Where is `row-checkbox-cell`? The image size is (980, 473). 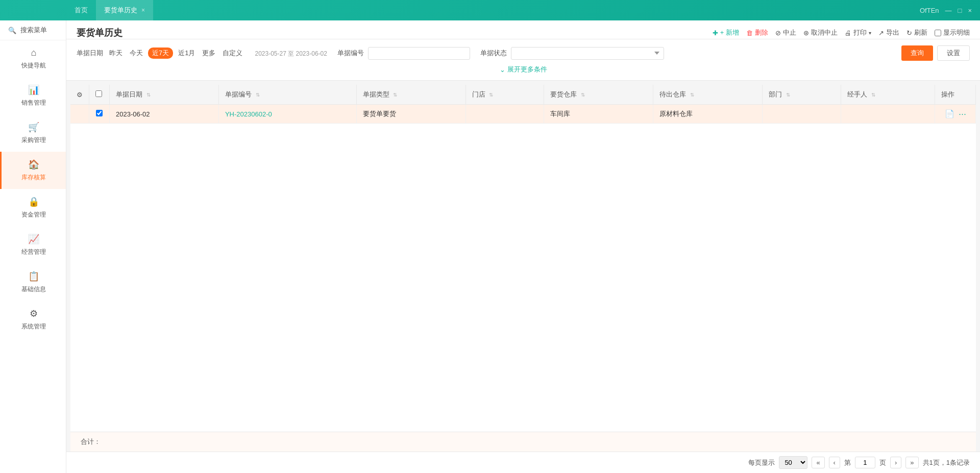
row-checkbox-cell is located at coordinates (100, 114).